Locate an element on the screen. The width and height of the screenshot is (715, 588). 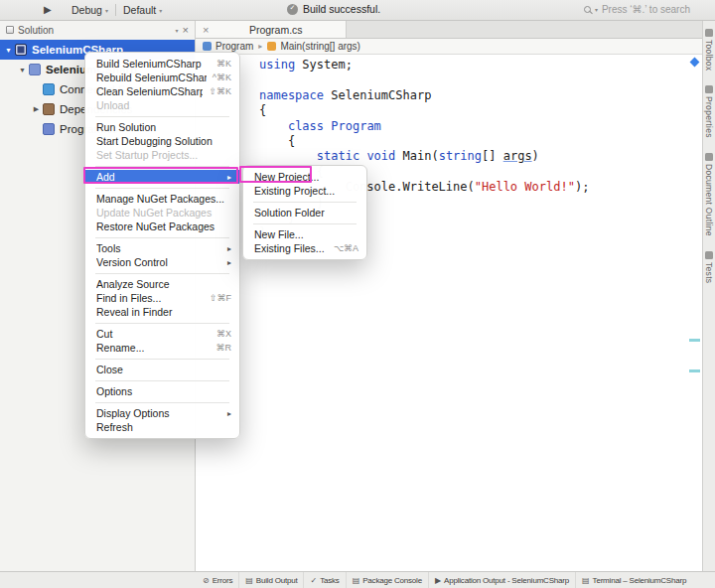
rail-tab-toolbox: Toolbox is located at coordinates (709, 50).